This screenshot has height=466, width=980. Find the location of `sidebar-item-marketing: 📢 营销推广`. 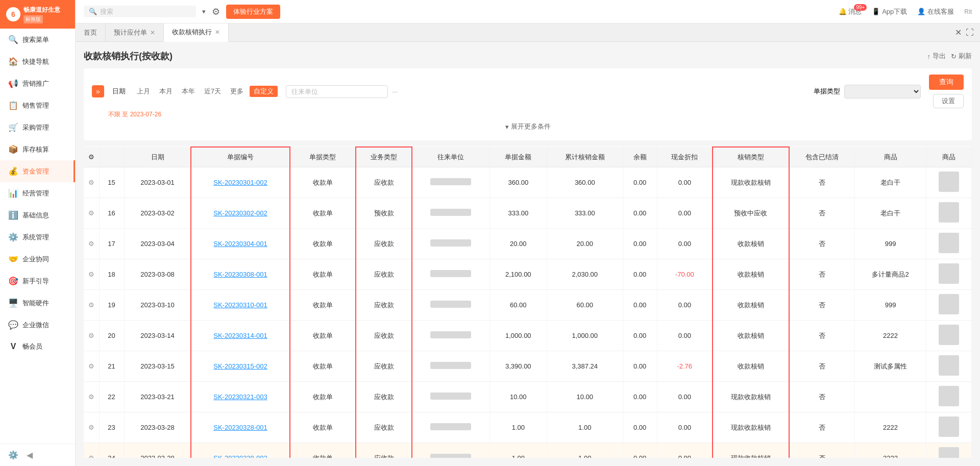

sidebar-item-marketing: 📢 营销推广 is located at coordinates (38, 84).